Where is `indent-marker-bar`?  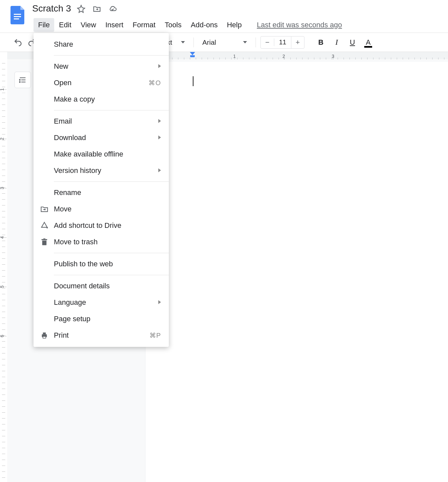 indent-marker-bar is located at coordinates (192, 56).